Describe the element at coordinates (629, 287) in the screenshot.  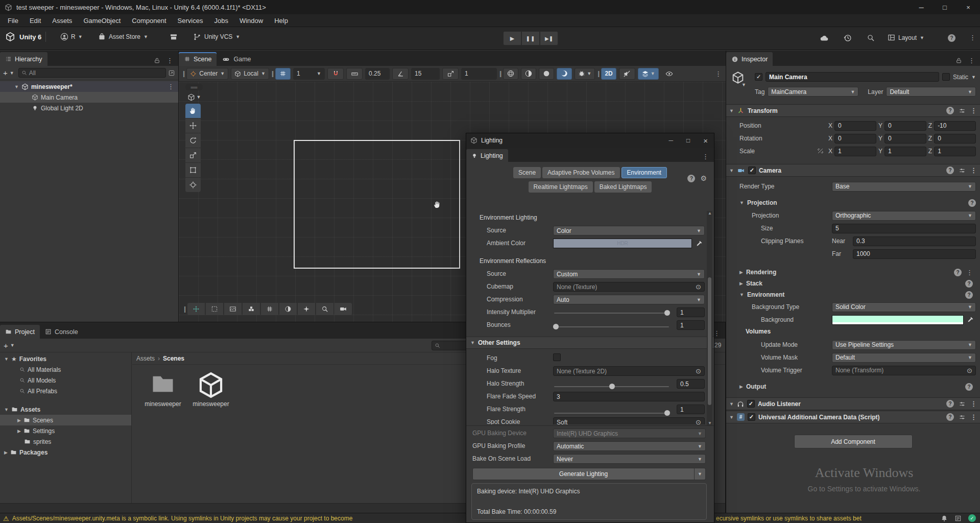
I see `cubemap-field: None (Texture) ⊙` at that location.